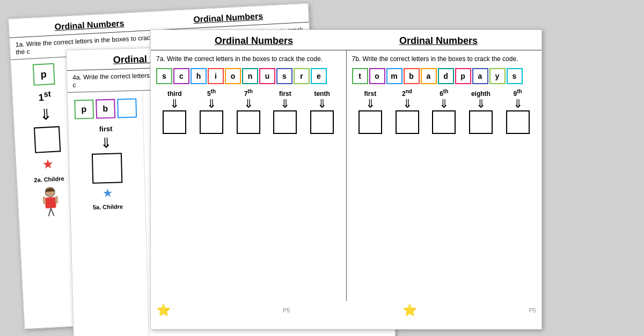 This screenshot has height=336, width=644. I want to click on sheet3-ordinals-left: third ⇓ 5th ⇓ 7th ⇓ first ⇓ tenth ⇓, so click(248, 111).